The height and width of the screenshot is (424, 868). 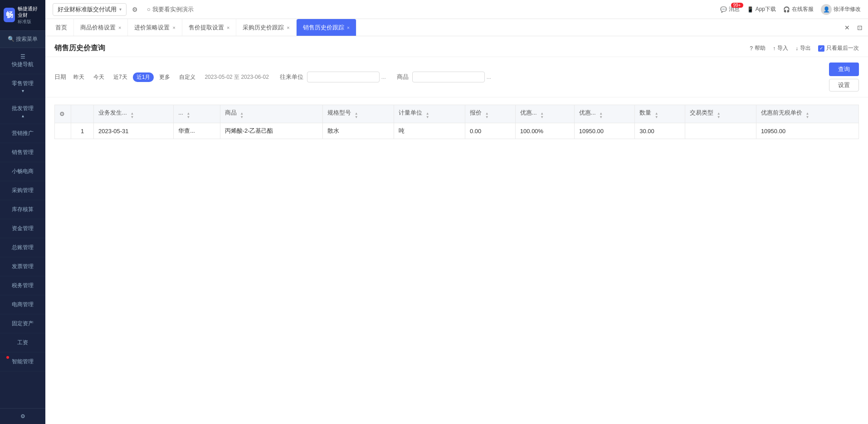 I want to click on tab-sales-history: 销售历史价跟踪 ×, so click(x=327, y=28).